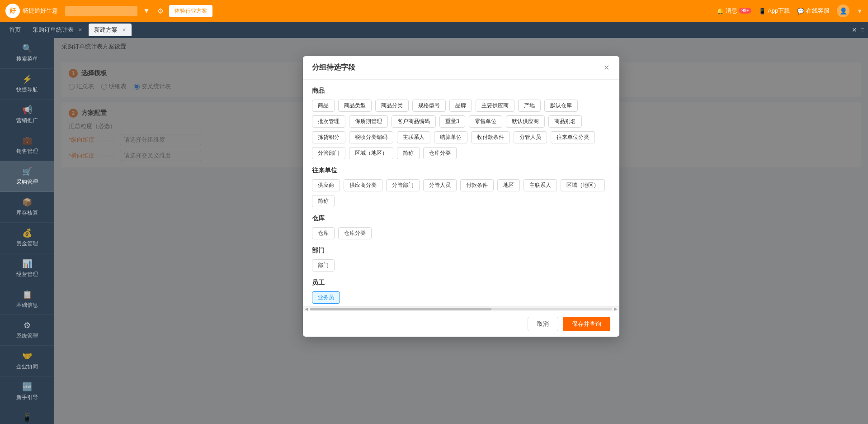  I want to click on tag-零售单位: 零售单位, so click(486, 121).